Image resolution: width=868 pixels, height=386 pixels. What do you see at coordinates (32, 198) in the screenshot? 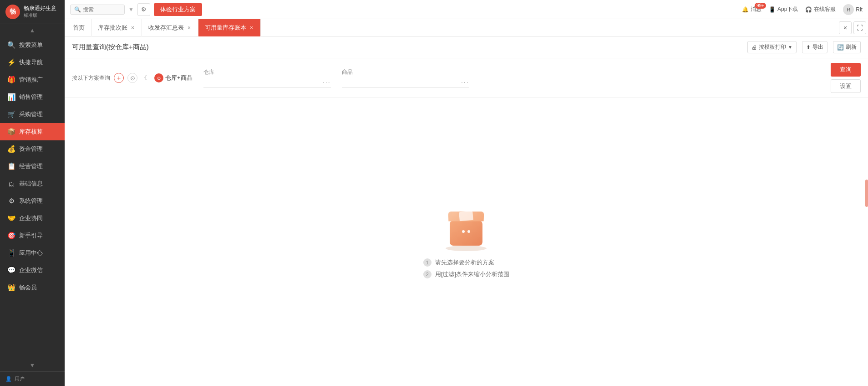
I see `sidebar-nav: 🔍 搜索菜单 ⚡ 快捷导航 🎁 营销推广 📊 销售管理 🛒 采购管理 📦 库存核…` at bounding box center [32, 198].